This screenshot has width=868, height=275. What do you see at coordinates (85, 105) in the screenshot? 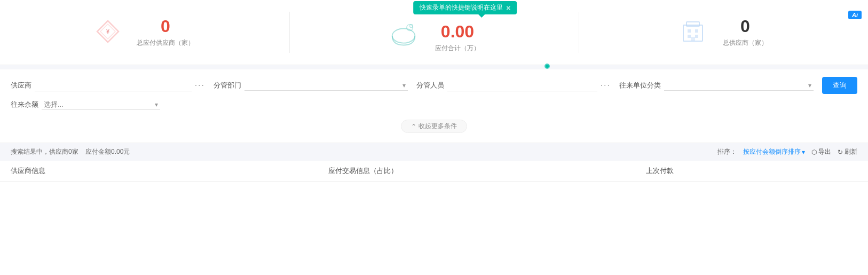
I see `filter-balance: 往来余额 ▾` at bounding box center [85, 105].